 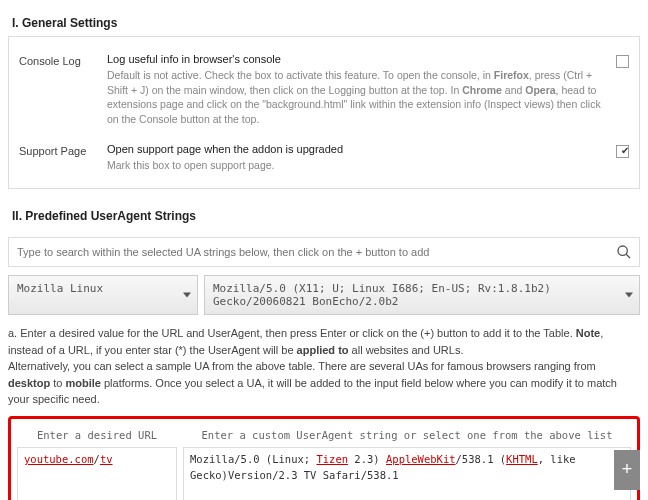 I want to click on support-page-row: Support Page Open support page when the …, so click(x=324, y=158).